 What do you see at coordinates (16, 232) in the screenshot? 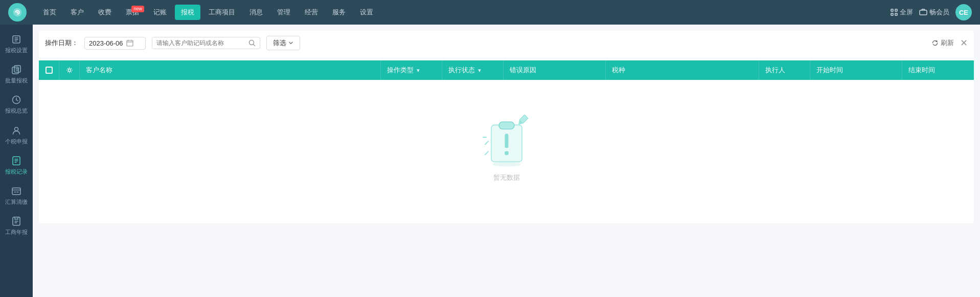
I see `sidebar-label-annual-report: 工商年报` at bounding box center [16, 232].